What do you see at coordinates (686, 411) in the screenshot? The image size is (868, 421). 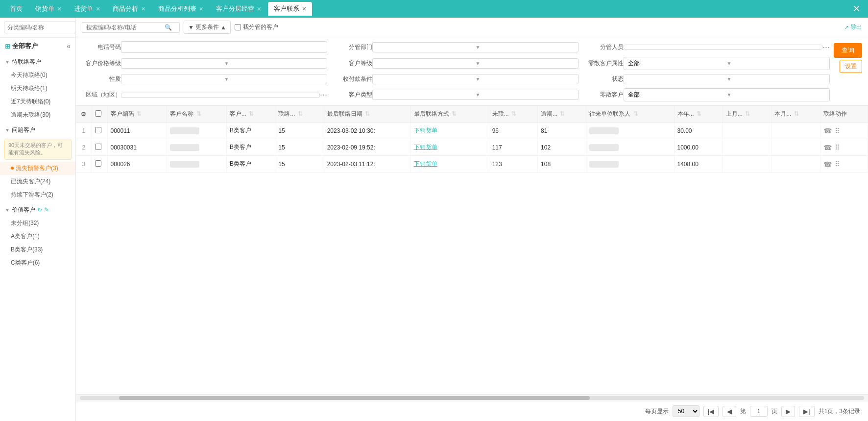 I see `page-size-select: 50 100 200` at bounding box center [686, 411].